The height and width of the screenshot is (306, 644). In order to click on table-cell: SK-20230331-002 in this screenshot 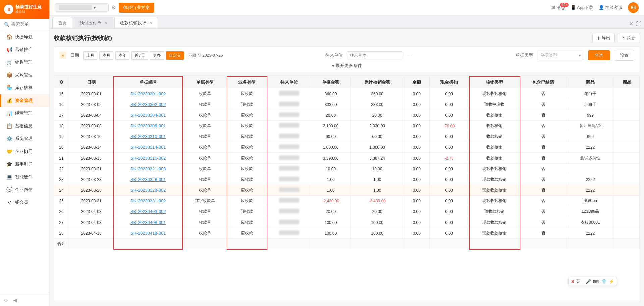, I will do `click(148, 201)`.